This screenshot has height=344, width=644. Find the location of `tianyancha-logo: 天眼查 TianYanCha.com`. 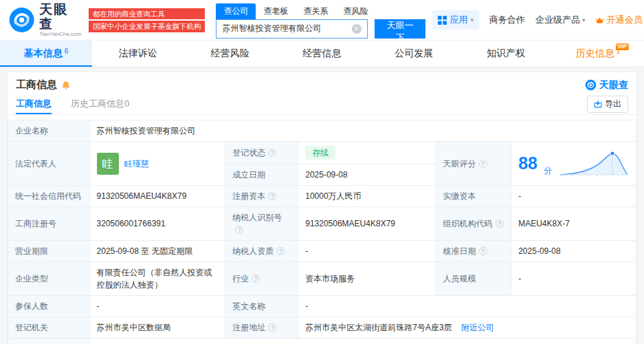

tianyancha-logo: 天眼查 TianYanCha.com is located at coordinates (45, 21).